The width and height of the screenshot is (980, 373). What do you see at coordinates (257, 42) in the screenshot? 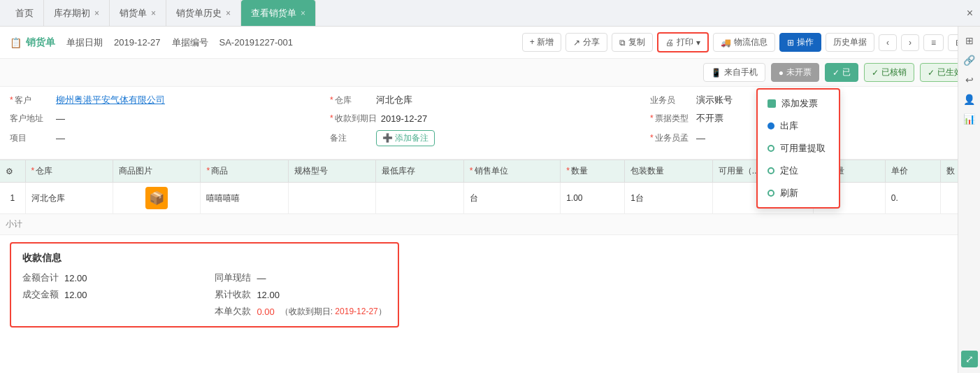
I see `no-value: SA-20191227-001` at bounding box center [257, 42].